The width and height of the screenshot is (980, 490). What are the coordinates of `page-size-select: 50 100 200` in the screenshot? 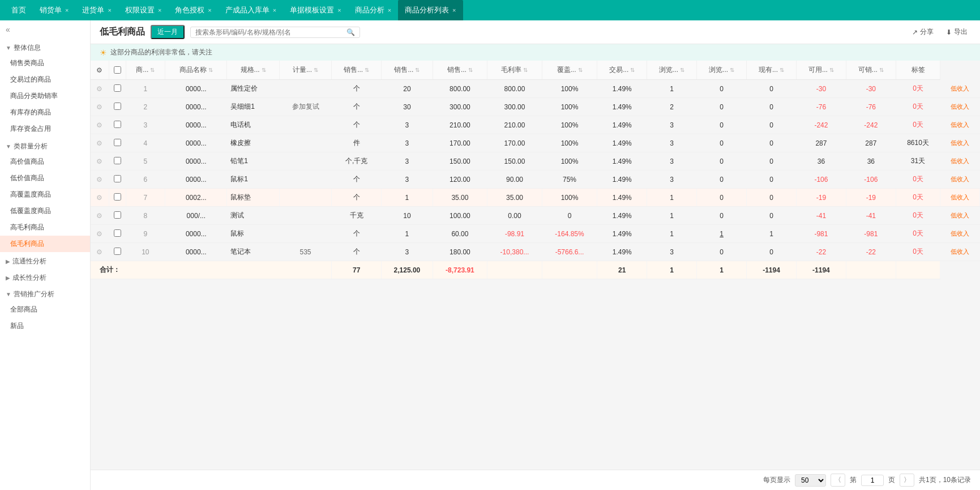 It's located at (811, 480).